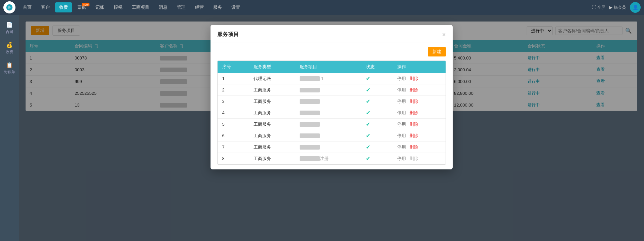 The height and width of the screenshot is (241, 644). What do you see at coordinates (332, 124) in the screenshot?
I see `modal-table-row: 5 工商服务 ✔ 停用 删除` at bounding box center [332, 124].